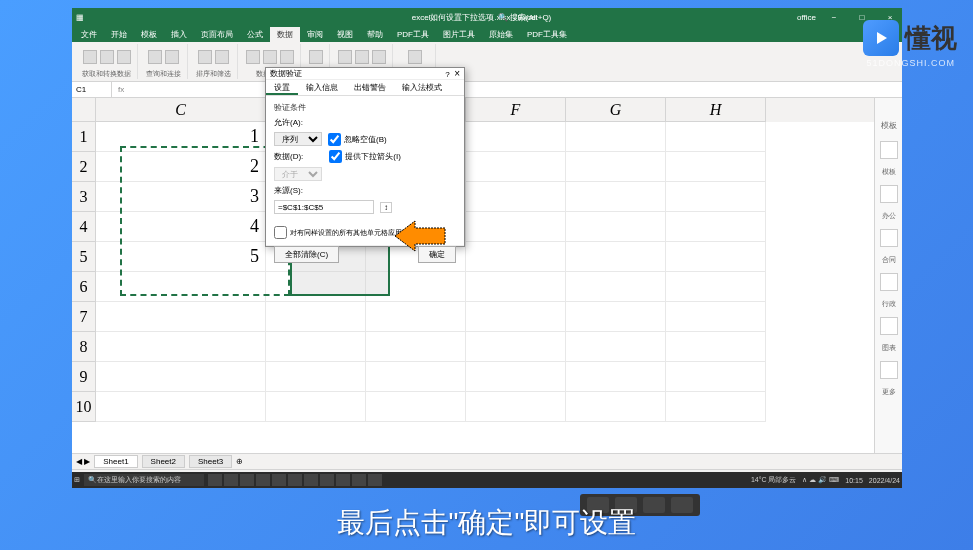  What do you see at coordinates (324, 207) in the screenshot?
I see `source-input` at bounding box center [324, 207].